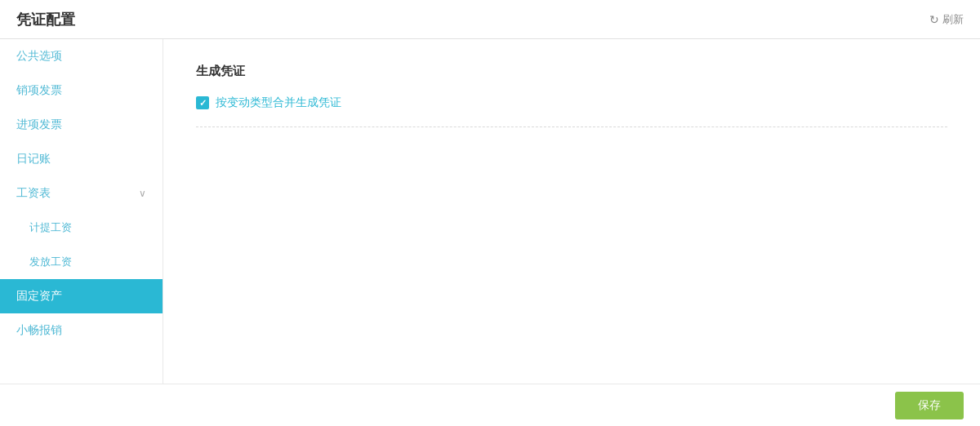 The height and width of the screenshot is (426, 980). What do you see at coordinates (82, 228) in the screenshot?
I see `sidebar-item-payroll-commission: 计提工资` at bounding box center [82, 228].